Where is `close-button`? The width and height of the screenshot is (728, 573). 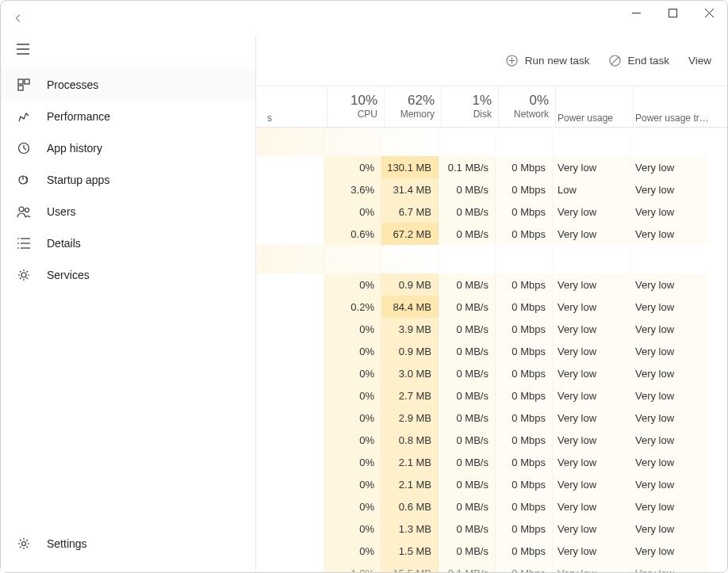 close-button is located at coordinates (709, 13).